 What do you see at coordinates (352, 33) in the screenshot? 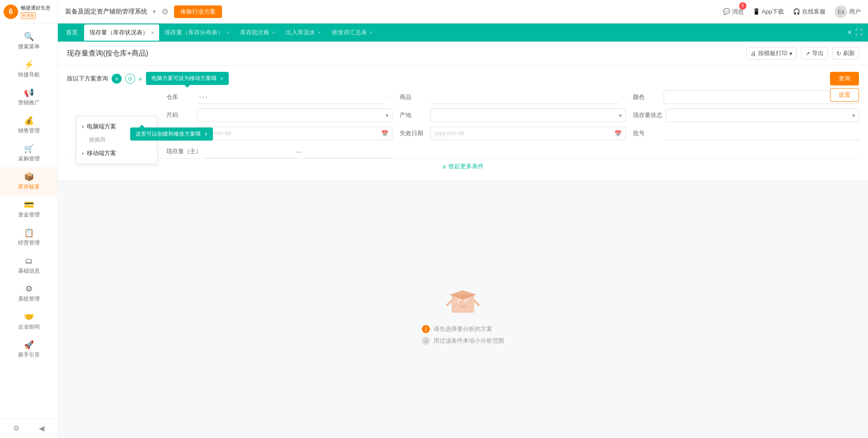
I see `tab-collect: 收发存汇总表 ×` at bounding box center [352, 33].